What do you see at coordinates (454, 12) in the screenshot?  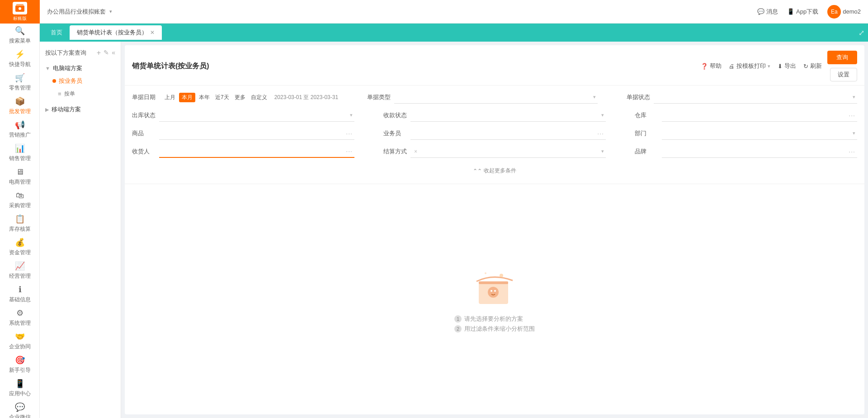 I see `topbar: 办公用品行业模拟账套 ▾ 💬 消息 📱 App下载 Ea demo2` at bounding box center [454, 12].